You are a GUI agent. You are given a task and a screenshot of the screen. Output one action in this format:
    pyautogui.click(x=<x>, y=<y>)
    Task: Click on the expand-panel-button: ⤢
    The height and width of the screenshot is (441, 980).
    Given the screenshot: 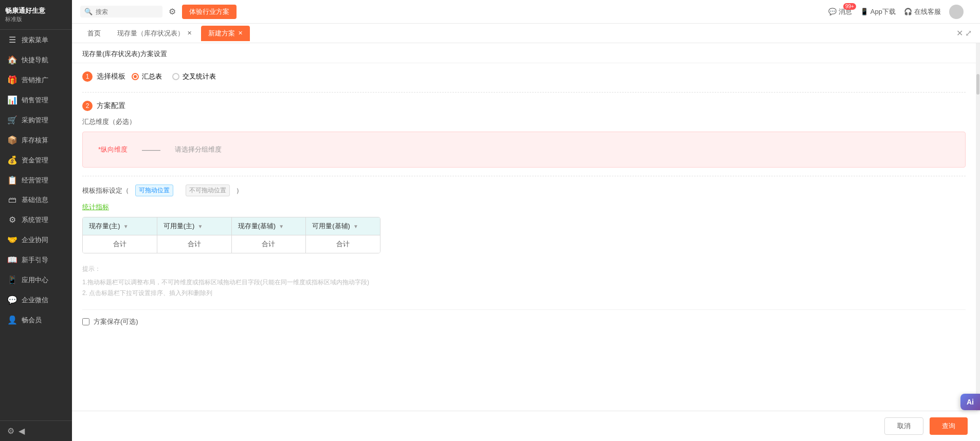 What is the action you would take?
    pyautogui.click(x=969, y=33)
    